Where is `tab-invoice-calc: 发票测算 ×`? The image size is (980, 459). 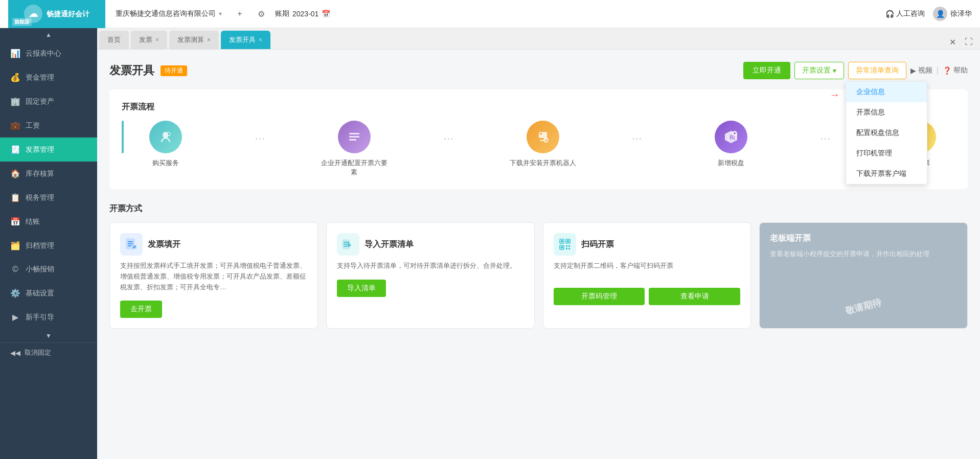
tab-invoice-calc: 发票测算 × is located at coordinates (194, 40).